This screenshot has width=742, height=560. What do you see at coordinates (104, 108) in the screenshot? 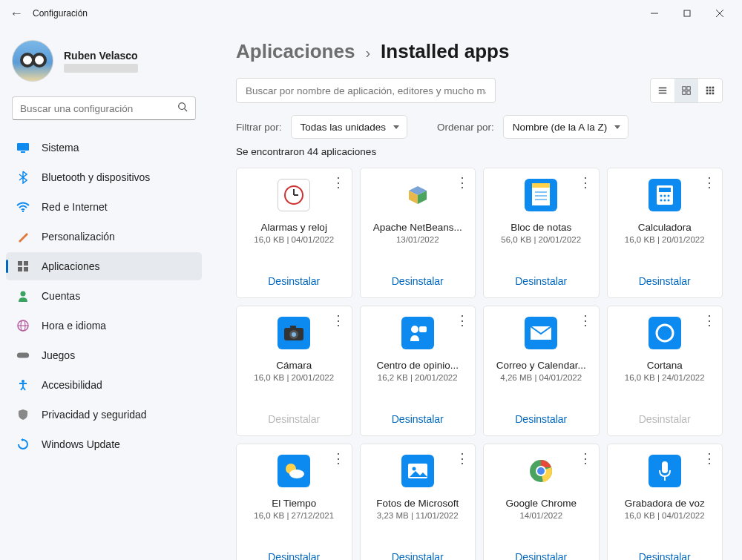
I see `settings-search` at bounding box center [104, 108].